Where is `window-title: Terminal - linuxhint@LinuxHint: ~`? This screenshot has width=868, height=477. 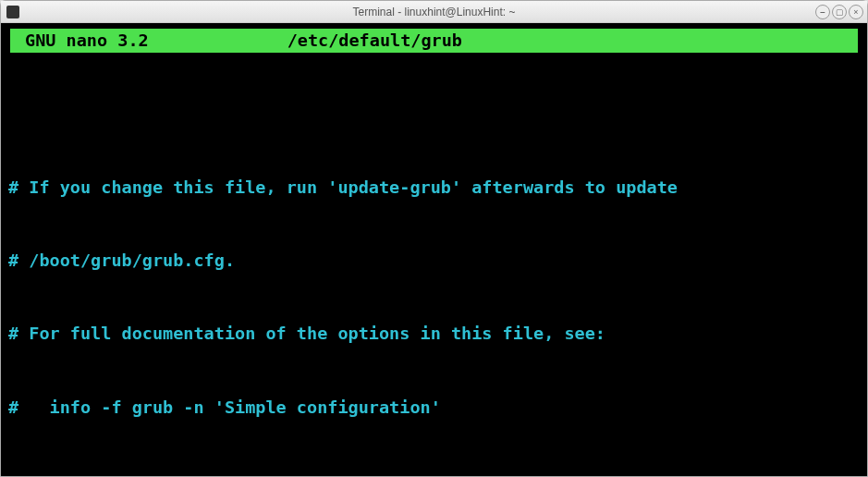 window-title: Terminal - linuxhint@LinuxHint: ~ is located at coordinates (434, 12).